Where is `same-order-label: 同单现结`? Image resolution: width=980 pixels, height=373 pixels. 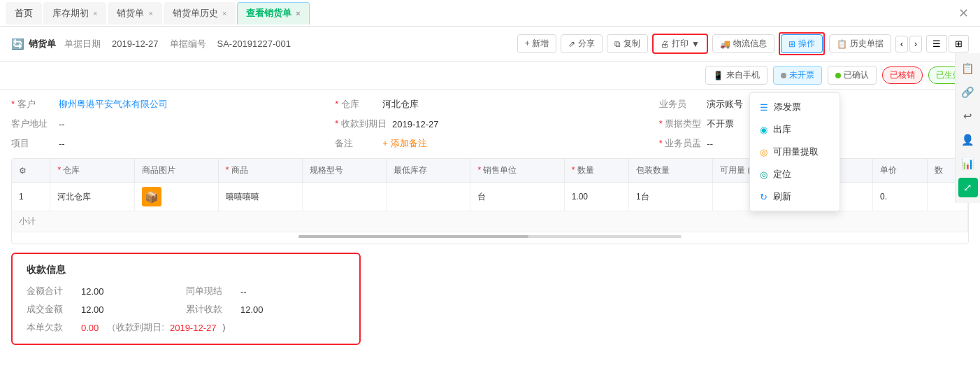 same-order-label: 同单现结 is located at coordinates (210, 291).